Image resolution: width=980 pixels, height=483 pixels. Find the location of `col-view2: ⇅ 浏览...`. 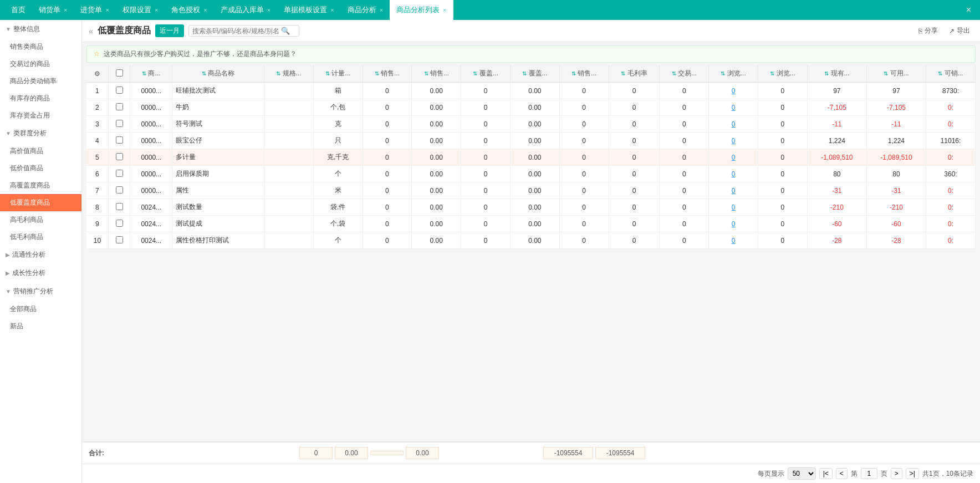

col-view2: ⇅ 浏览... is located at coordinates (783, 74).